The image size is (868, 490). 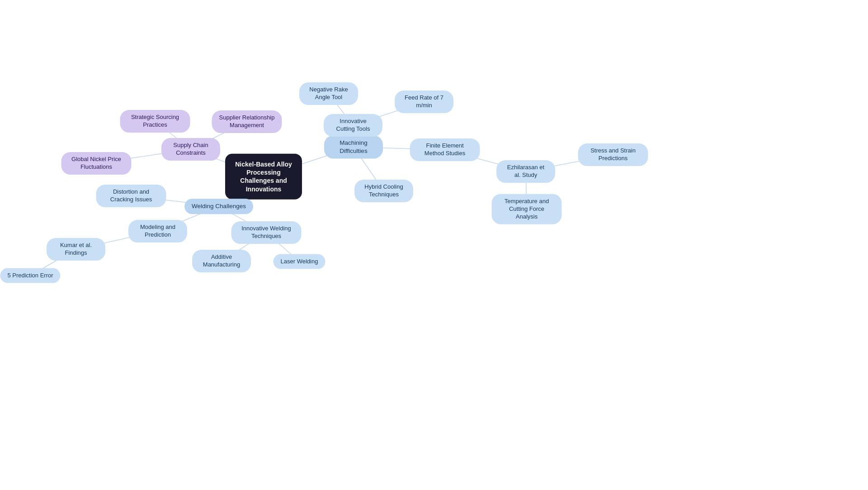 What do you see at coordinates (30, 276) in the screenshot?
I see `node-prediction-error: 5 Prediction Error` at bounding box center [30, 276].